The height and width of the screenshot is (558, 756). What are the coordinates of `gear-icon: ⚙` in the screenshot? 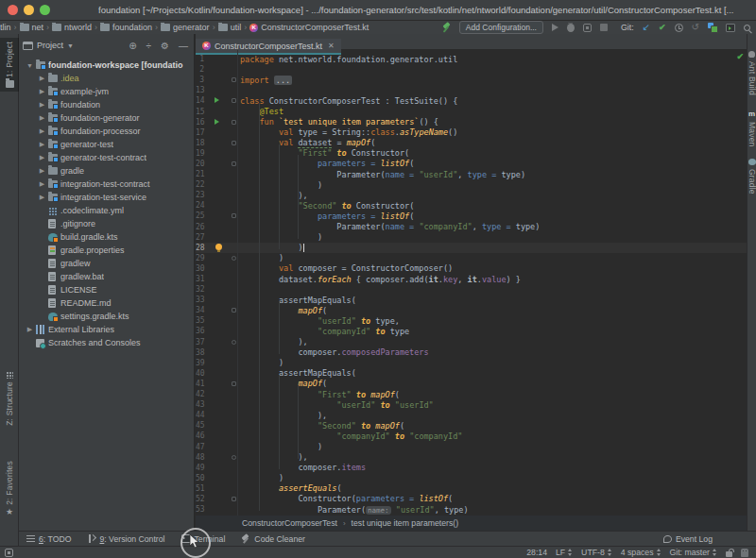 It's located at (164, 45).